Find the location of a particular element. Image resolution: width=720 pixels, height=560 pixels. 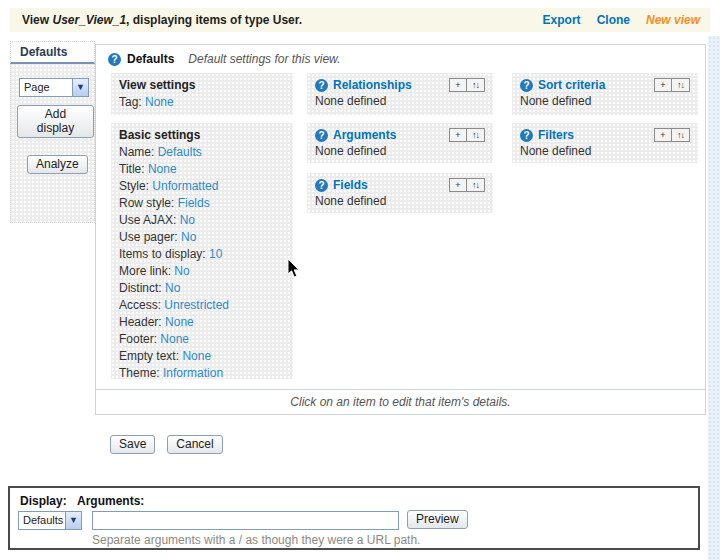

setting-item: Row style: Fields is located at coordinates (202, 204).